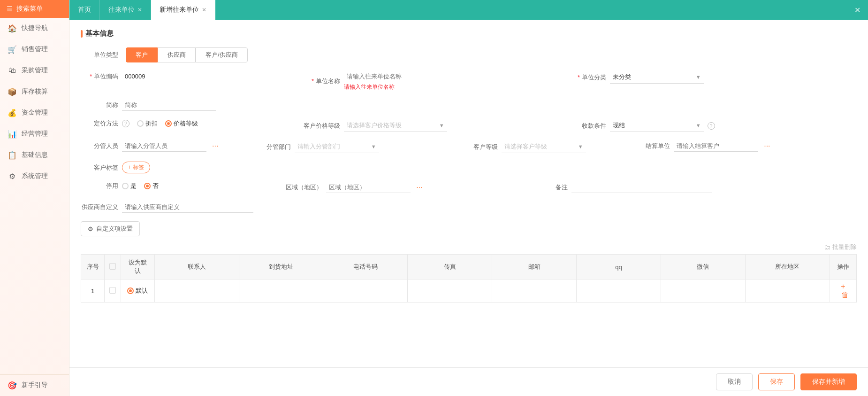  I want to click on row-phone, so click(365, 291).